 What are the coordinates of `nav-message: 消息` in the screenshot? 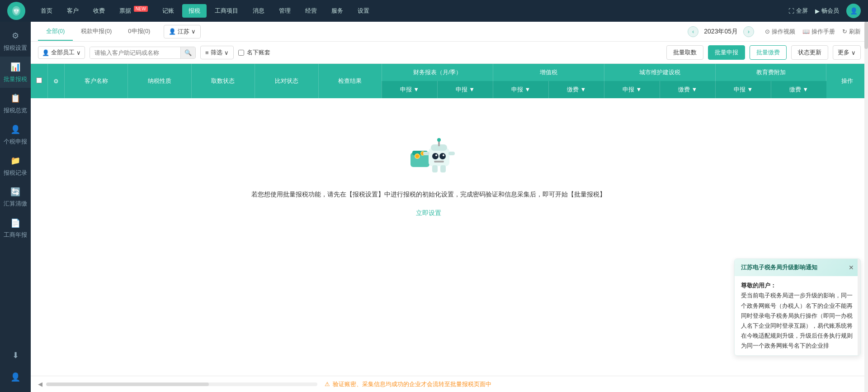 It's located at (259, 11).